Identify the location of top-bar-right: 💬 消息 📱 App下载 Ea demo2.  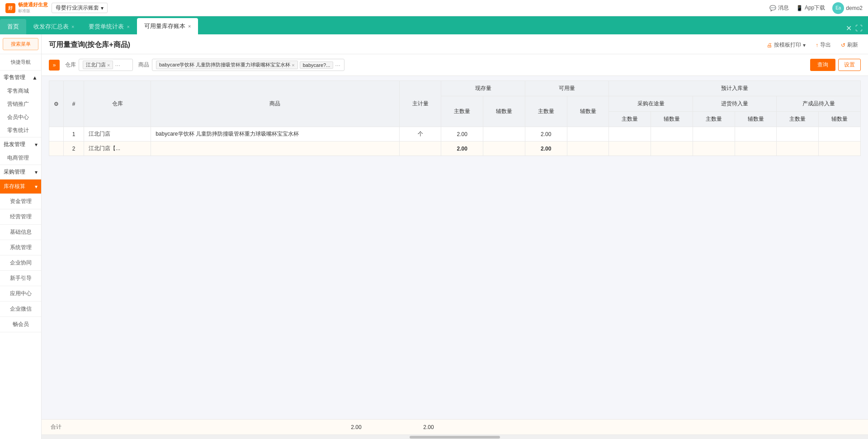
(816, 8).